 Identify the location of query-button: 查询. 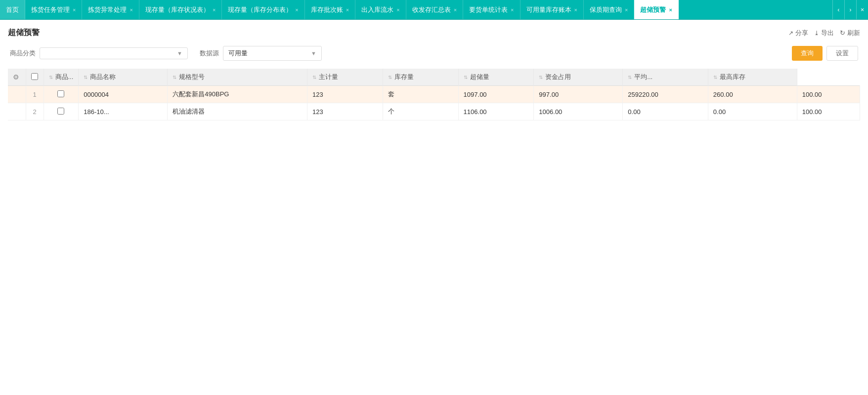
(807, 53).